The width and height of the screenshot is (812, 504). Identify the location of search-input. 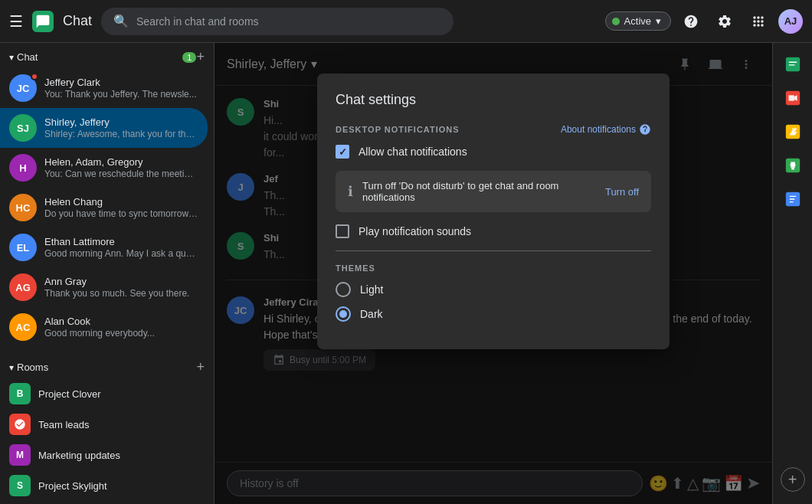
(289, 21).